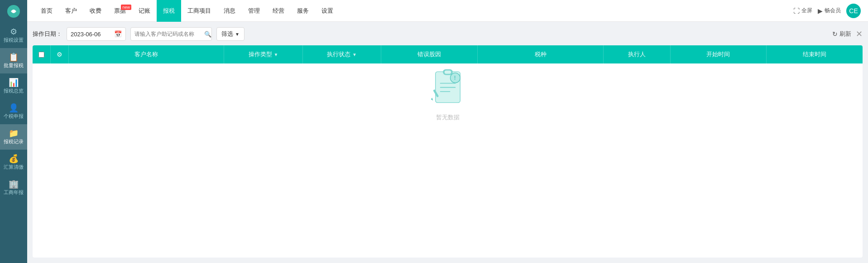 The width and height of the screenshot is (868, 263). Describe the element at coordinates (414, 11) in the screenshot. I see `nav-items: 首页 客户 收费 票据 new 记账 报税 工商项目 消息` at that location.